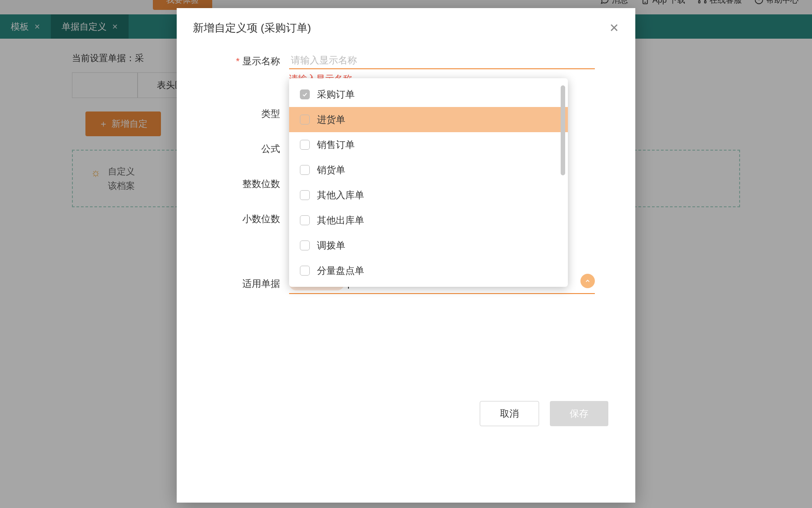  What do you see at coordinates (428, 145) in the screenshot?
I see `dropdown-option: 销售订单` at bounding box center [428, 145].